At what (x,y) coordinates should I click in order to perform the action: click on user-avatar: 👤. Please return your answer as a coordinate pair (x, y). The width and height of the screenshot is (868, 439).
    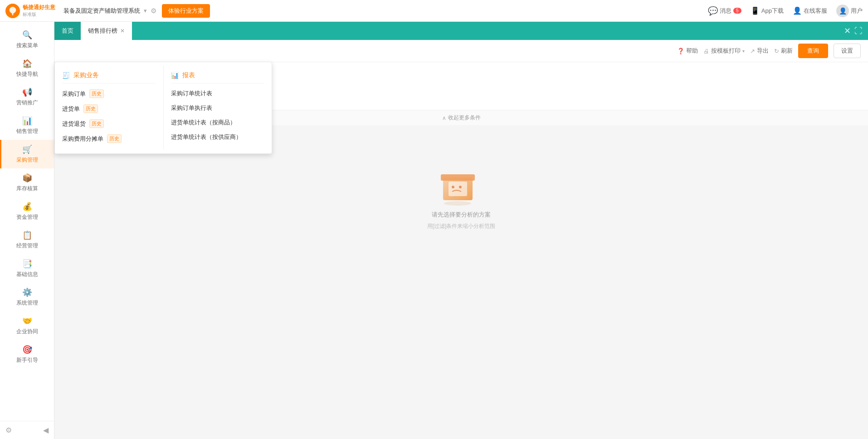
    Looking at the image, I should click on (843, 11).